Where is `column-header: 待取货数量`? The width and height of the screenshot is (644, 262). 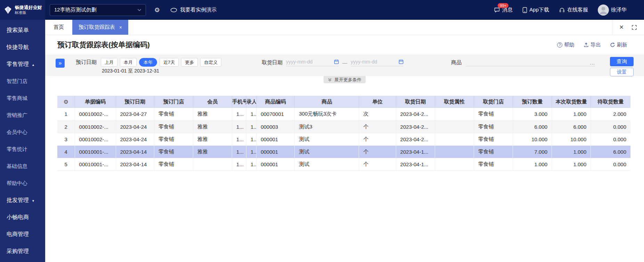 column-header: 待取货数量 is located at coordinates (611, 102).